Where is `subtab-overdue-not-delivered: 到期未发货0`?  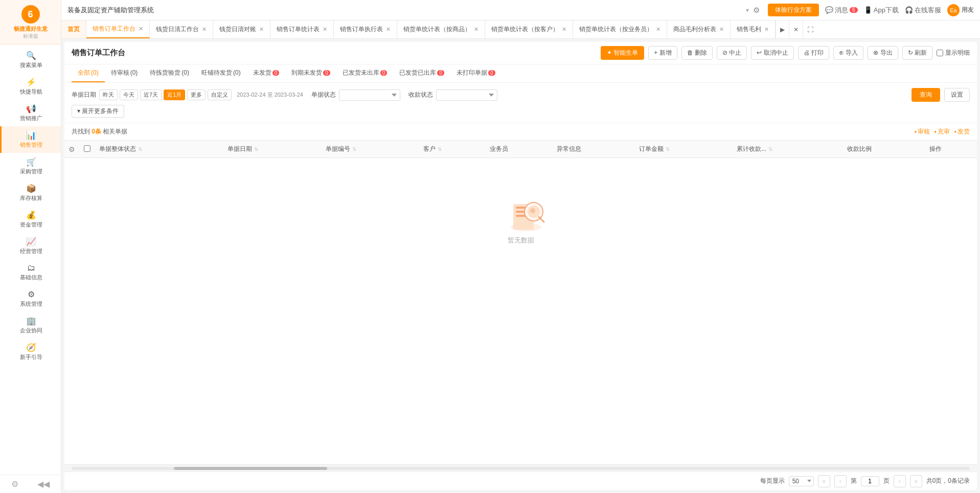 subtab-overdue-not-delivered: 到期未发货0 is located at coordinates (311, 74).